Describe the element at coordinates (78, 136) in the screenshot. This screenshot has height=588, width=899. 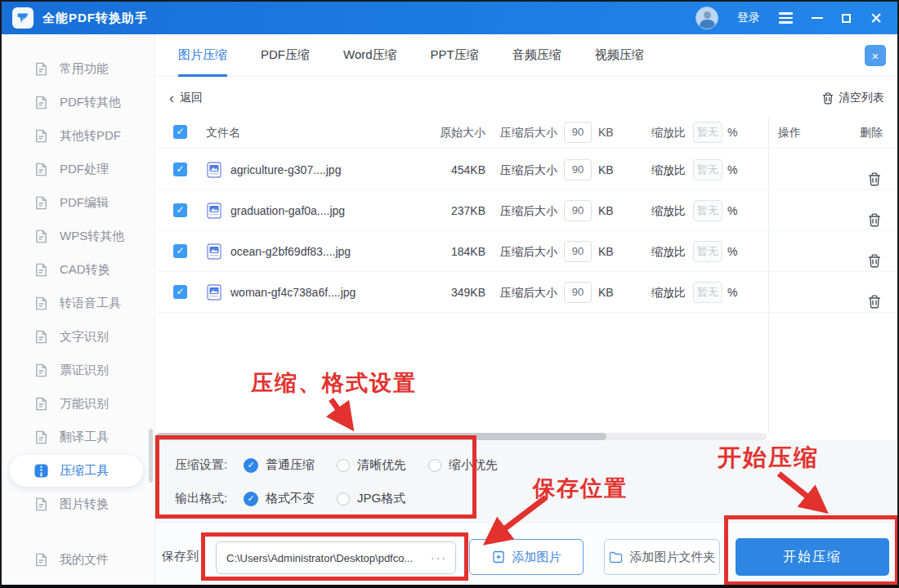
I see `sidebar-item-other-to-pdf: 其他转PDF` at that location.